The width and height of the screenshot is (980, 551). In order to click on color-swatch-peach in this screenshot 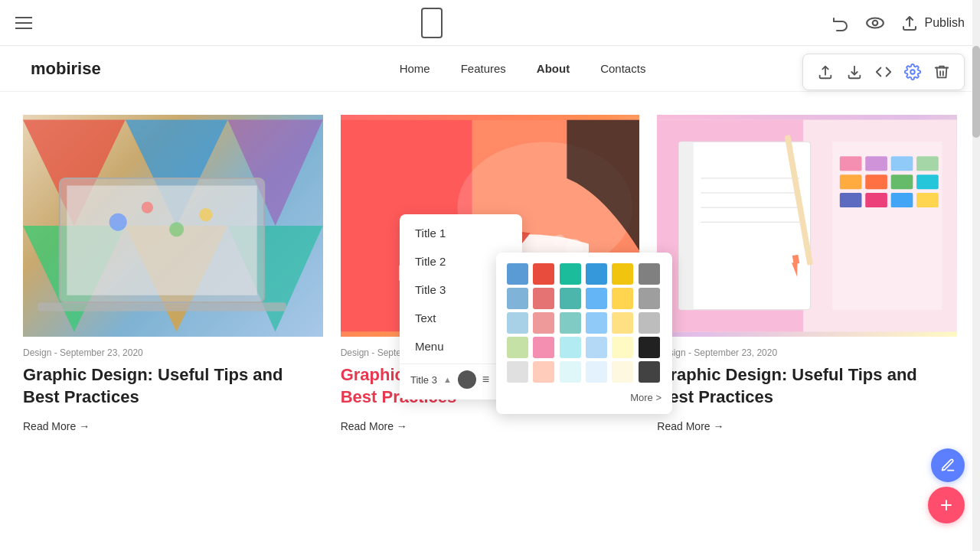, I will do `click(544, 372)`.